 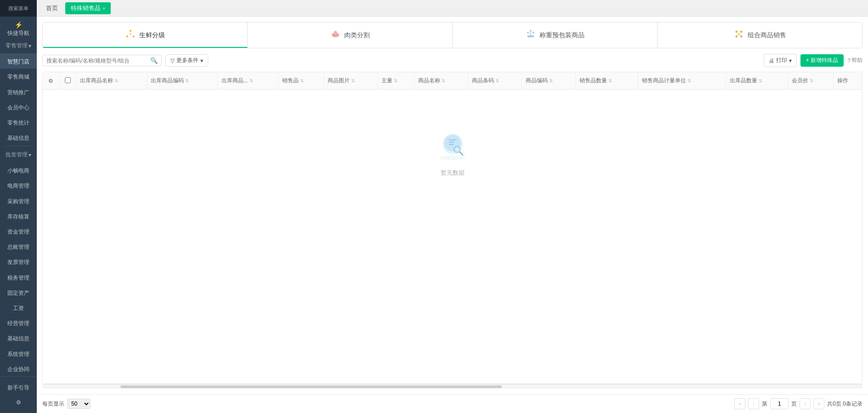 What do you see at coordinates (18, 261) in the screenshot?
I see `sidebar-item-invoice: 发票管理` at bounding box center [18, 261].